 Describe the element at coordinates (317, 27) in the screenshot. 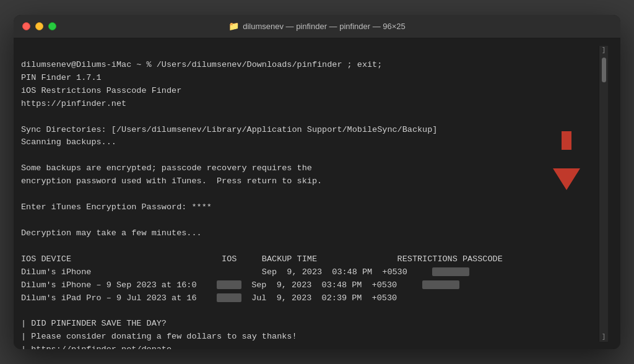

I see `title-bar: 📁 dilumsenev — pinfinder — pinfinder — 9…` at that location.